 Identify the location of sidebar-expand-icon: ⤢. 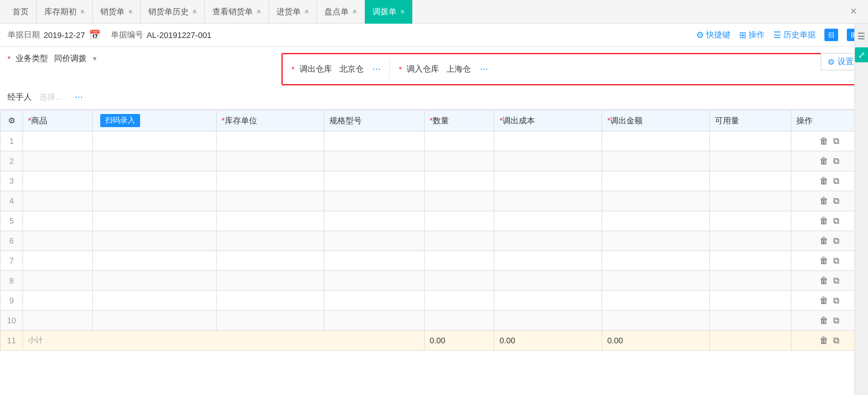
(862, 55).